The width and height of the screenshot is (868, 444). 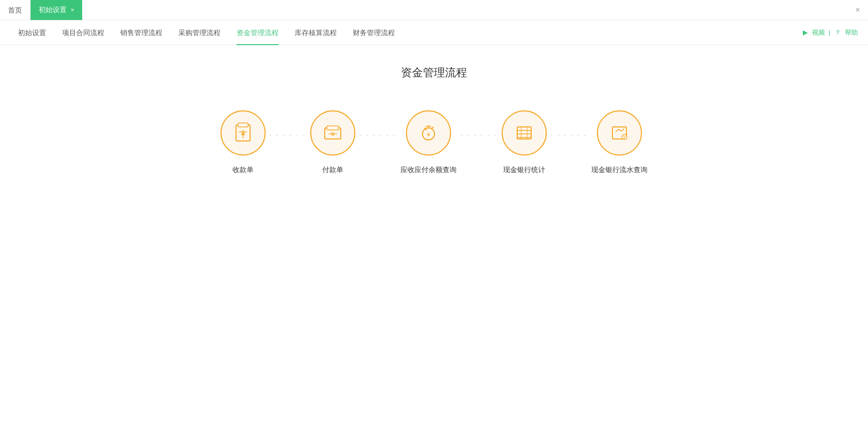 What do you see at coordinates (428, 170) in the screenshot?
I see `balance-label: 应收应付余额查询` at bounding box center [428, 170].